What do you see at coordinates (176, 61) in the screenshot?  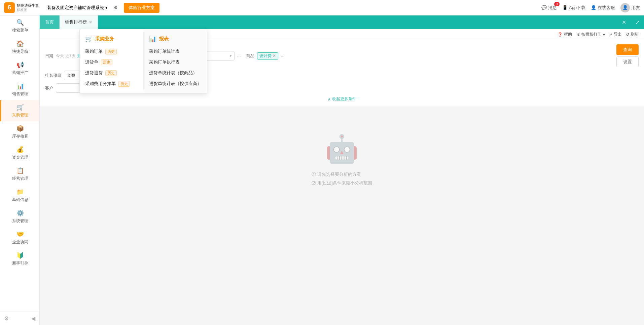 I see `report-col: 📊 报表 采购订单统计表 采购订单执行表 进货单统计表（按商品）` at bounding box center [176, 61].